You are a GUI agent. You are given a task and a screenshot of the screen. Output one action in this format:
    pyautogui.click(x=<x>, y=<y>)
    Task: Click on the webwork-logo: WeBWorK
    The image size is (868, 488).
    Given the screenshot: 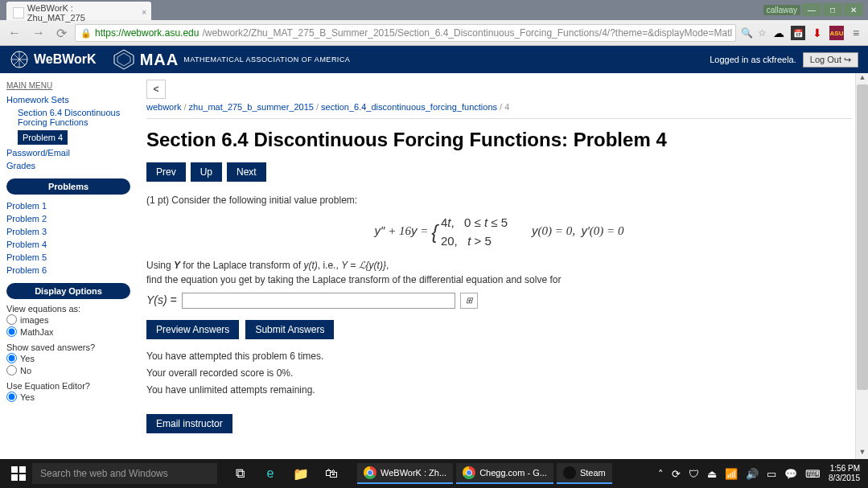 What is the action you would take?
    pyautogui.click(x=53, y=59)
    